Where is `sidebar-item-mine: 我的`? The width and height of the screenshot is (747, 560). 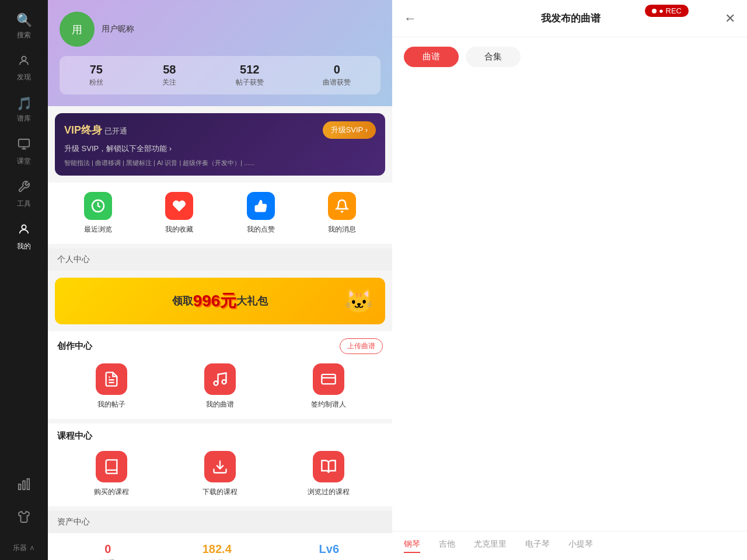
sidebar-item-mine: 我的 is located at coordinates (24, 237).